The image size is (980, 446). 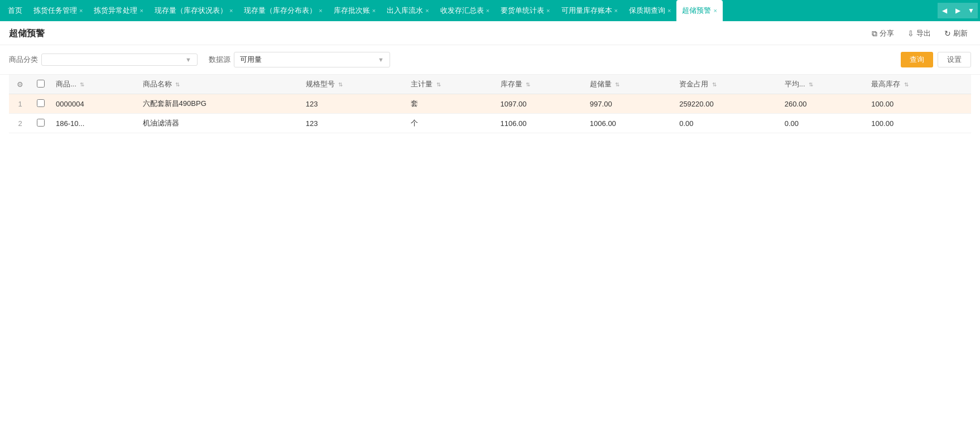 I want to click on settings-button: 设置, so click(x=954, y=60).